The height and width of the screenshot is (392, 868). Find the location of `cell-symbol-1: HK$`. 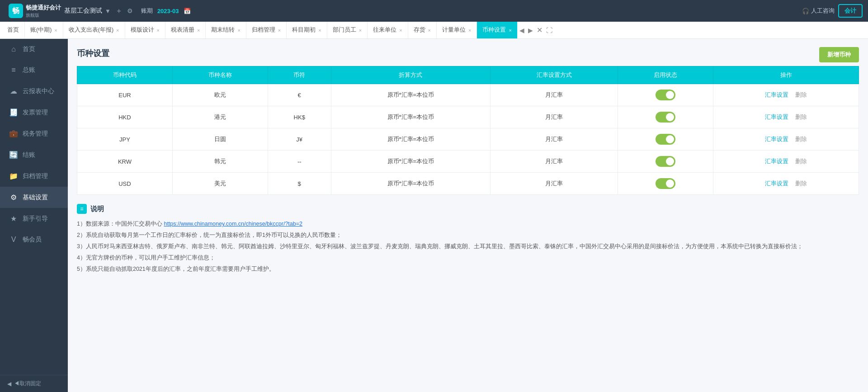

cell-symbol-1: HK$ is located at coordinates (299, 118).